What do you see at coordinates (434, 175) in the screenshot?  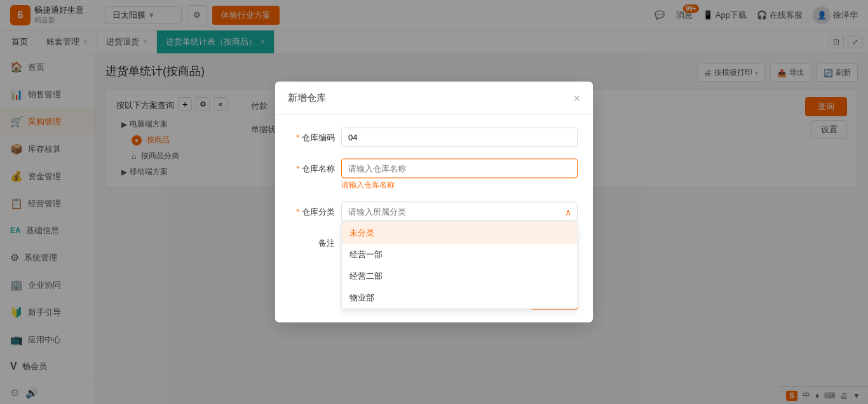 I see `form-row-name: * 仓库名称 请输入仓库名称` at bounding box center [434, 175].